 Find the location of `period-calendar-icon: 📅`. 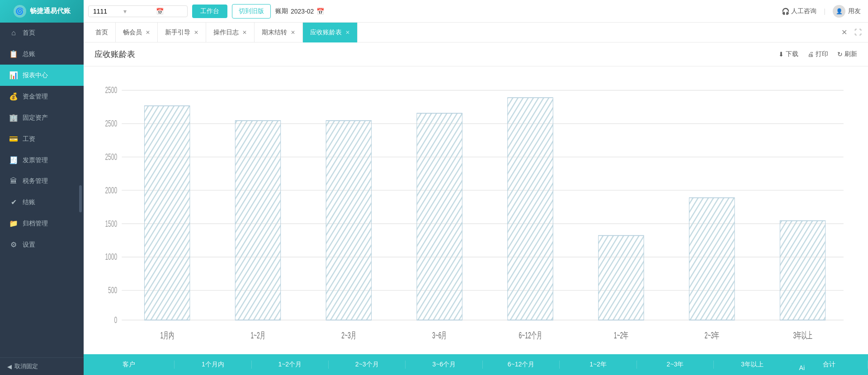

period-calendar-icon: 📅 is located at coordinates (320, 11).